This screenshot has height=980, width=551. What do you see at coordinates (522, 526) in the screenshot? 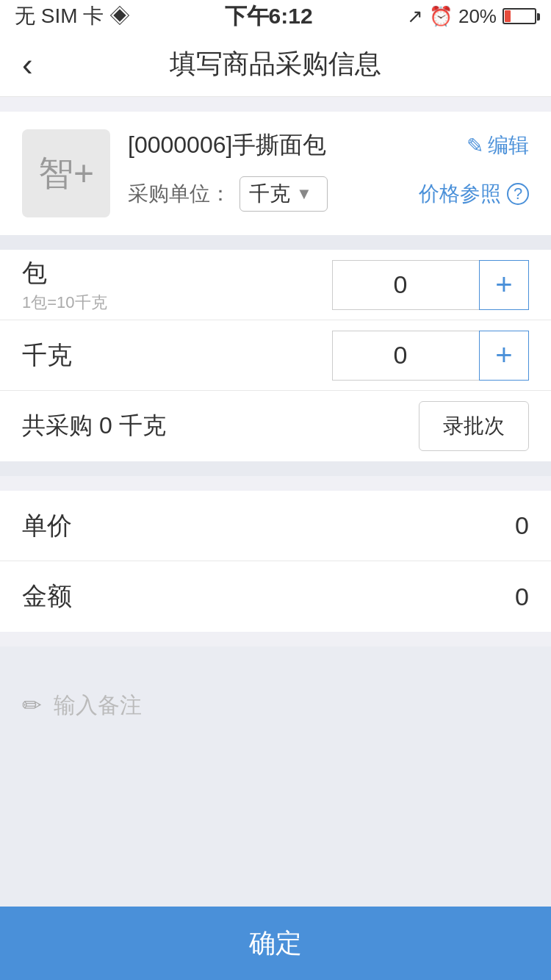
I see `unit-price-value: 0` at bounding box center [522, 526].